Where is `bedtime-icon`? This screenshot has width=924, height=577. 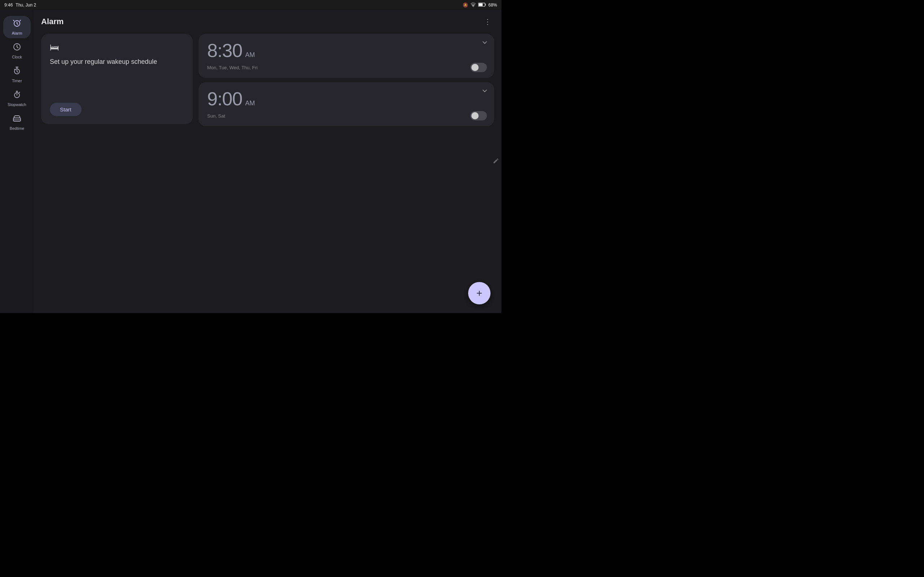
bedtime-icon is located at coordinates (17, 119).